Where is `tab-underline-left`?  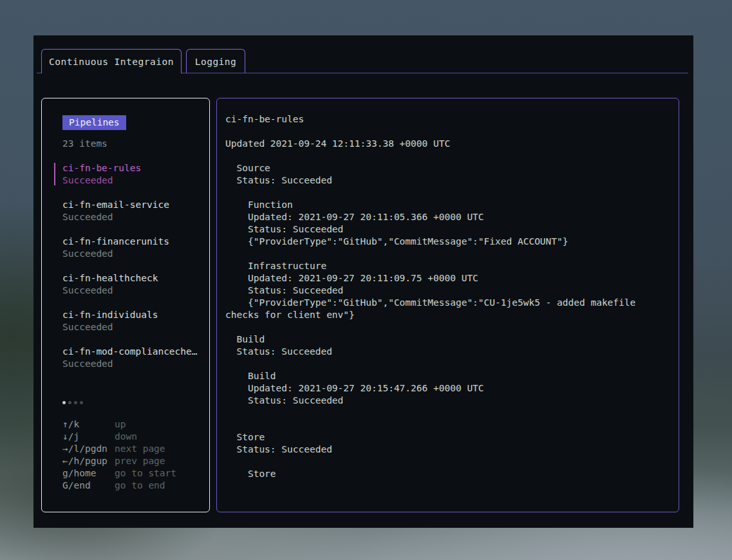 tab-underline-left is located at coordinates (39, 73).